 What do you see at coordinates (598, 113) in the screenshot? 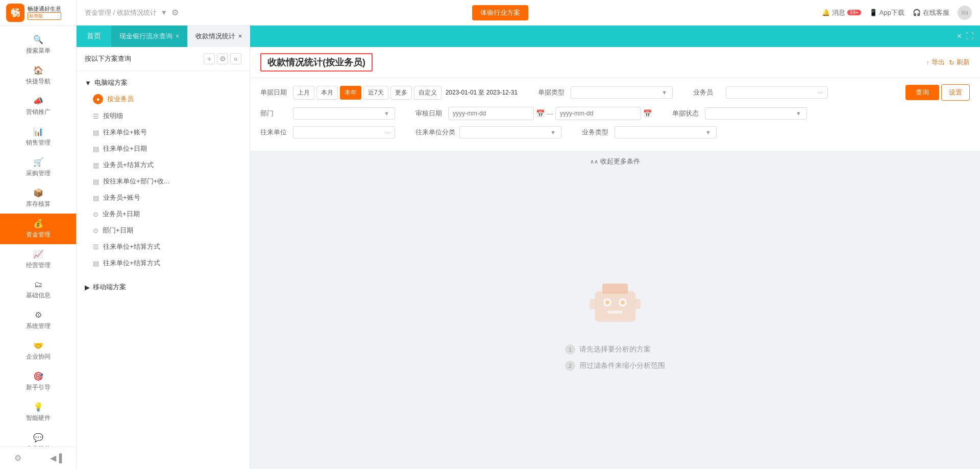
I see `review-date-end-input` at bounding box center [598, 113].